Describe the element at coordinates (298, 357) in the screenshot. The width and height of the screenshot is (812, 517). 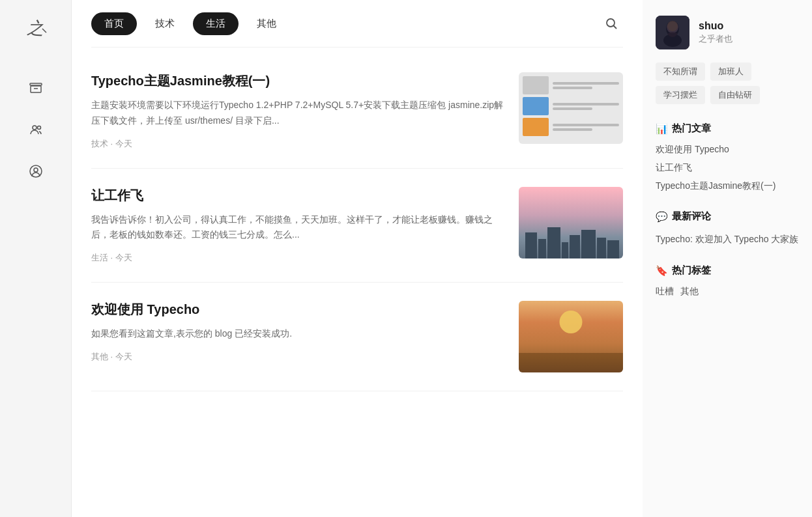
I see `post-meta: 其他 · 今天` at that location.